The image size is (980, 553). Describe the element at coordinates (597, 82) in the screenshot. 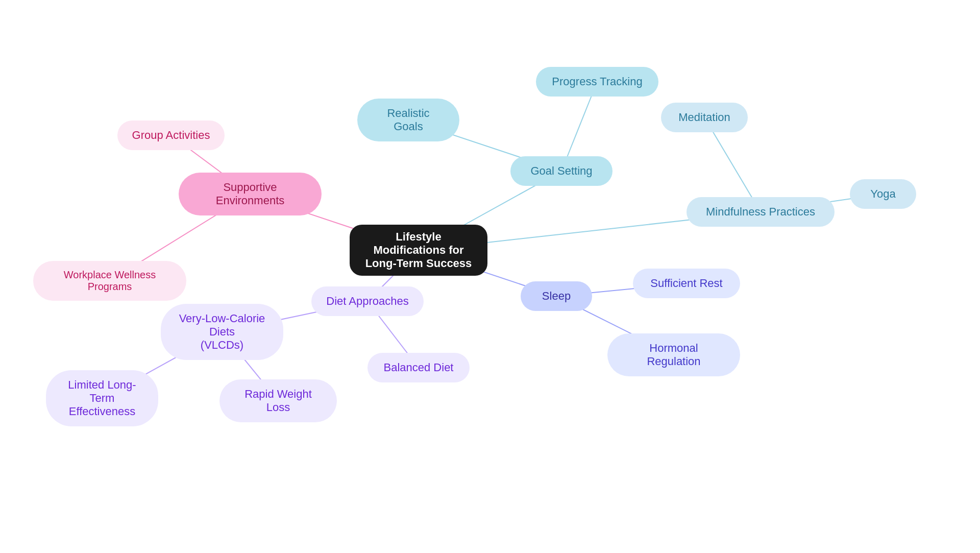

I see `node-progressTracking: Progress Tracking` at that location.